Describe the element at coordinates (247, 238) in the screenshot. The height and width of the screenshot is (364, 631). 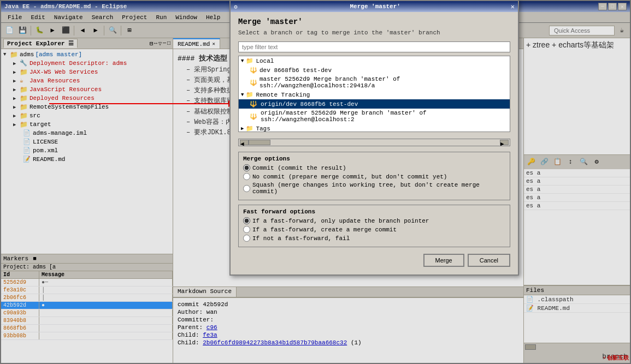
I see `ff-fail-radio` at that location.